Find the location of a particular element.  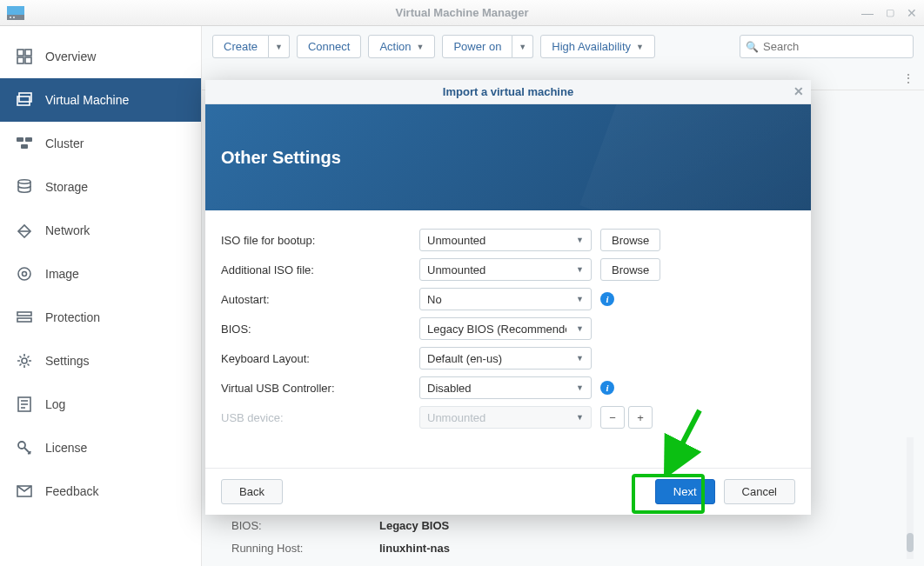

usb-device-select: Unmounted▼ is located at coordinates (506, 417).